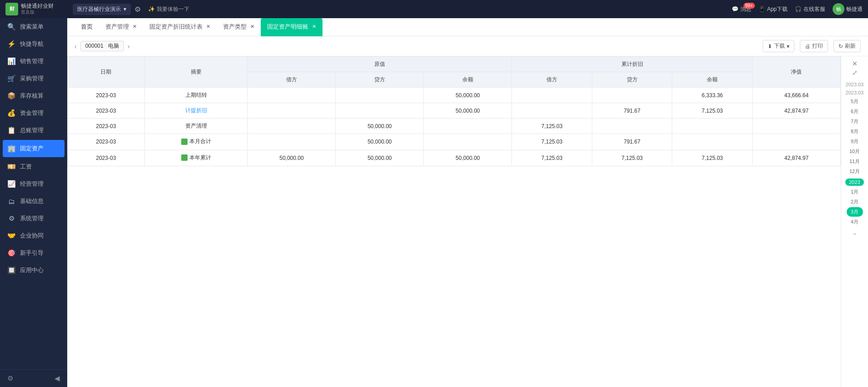 This screenshot has height=387, width=868. What do you see at coordinates (749, 5) in the screenshot?
I see `message-badge: 99+` at bounding box center [749, 5].